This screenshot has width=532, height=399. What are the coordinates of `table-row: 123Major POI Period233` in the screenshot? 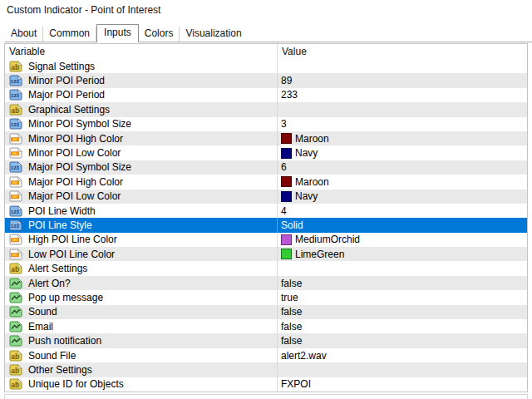 It's located at (266, 95).